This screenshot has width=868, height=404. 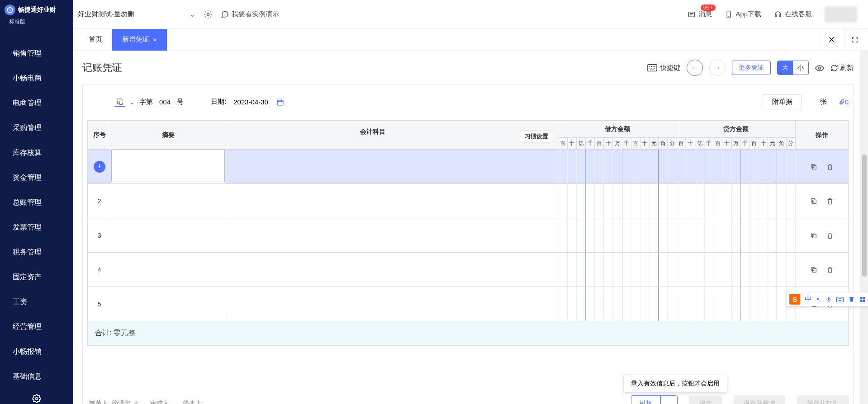 What do you see at coordinates (165, 102) in the screenshot?
I see `voucher-number: 004` at bounding box center [165, 102].